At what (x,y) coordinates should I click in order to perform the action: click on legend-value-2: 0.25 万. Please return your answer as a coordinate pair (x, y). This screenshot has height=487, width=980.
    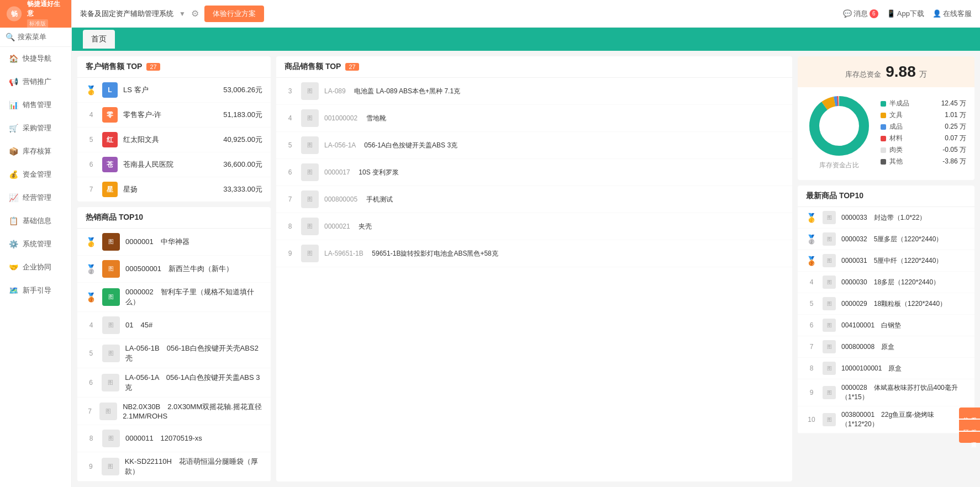
    Looking at the image, I should click on (956, 127).